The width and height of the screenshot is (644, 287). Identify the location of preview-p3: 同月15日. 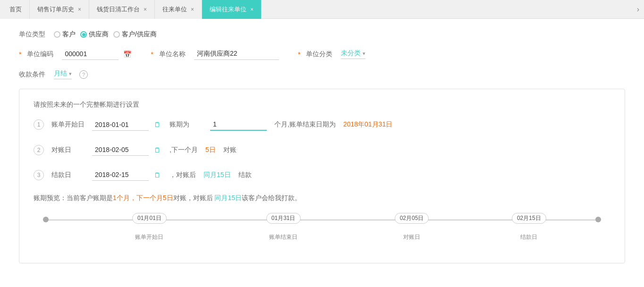
(228, 198).